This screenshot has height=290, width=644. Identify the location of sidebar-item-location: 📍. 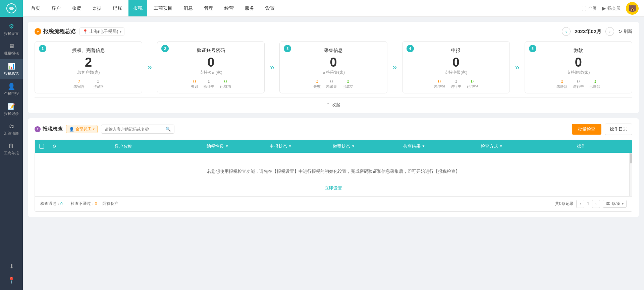
(11, 280).